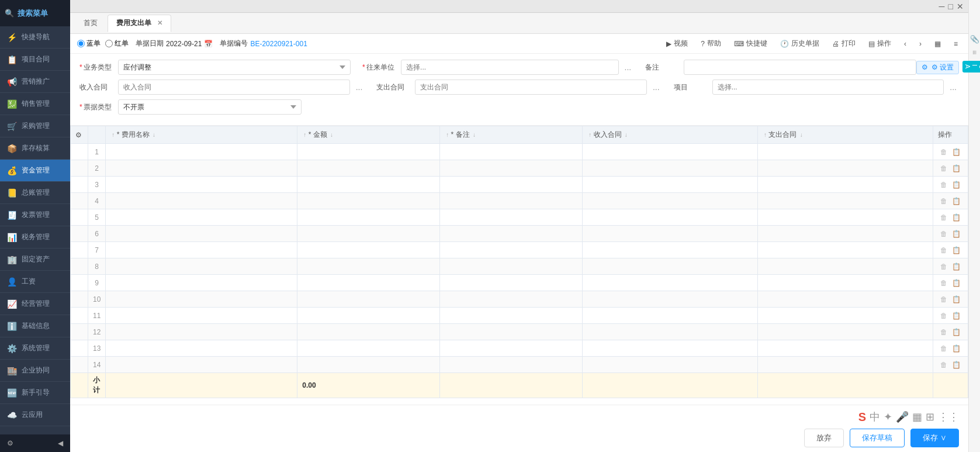  Describe the element at coordinates (628, 67) in the screenshot. I see `counterpart-dots: ...` at that location.